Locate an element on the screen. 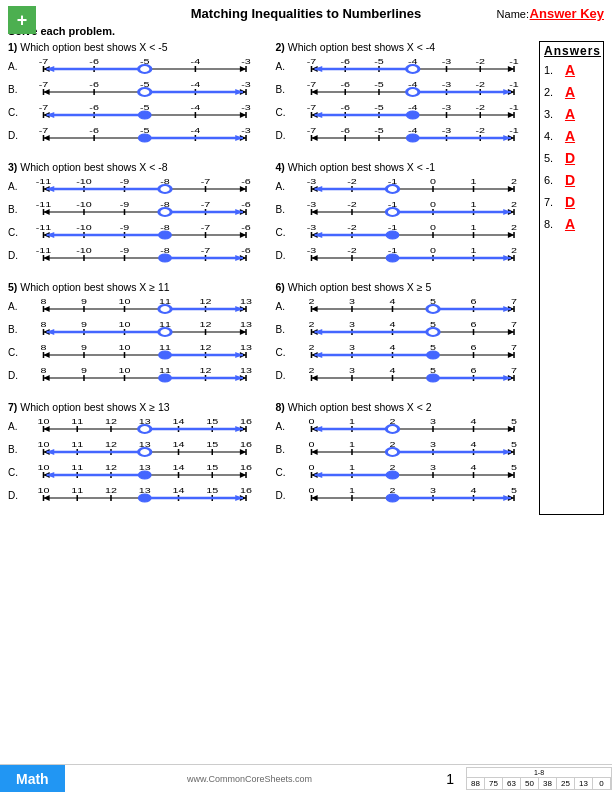  problem-question: 8) Which option best shows X < 2 is located at coordinates (406, 407).